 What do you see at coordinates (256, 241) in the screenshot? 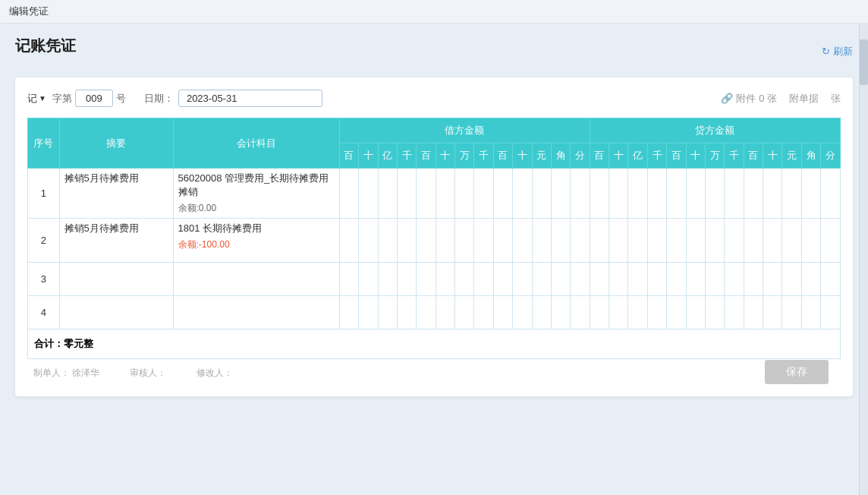
I see `cell-account-1: 1801 长期待摊费用余额:-100.00` at bounding box center [256, 241].